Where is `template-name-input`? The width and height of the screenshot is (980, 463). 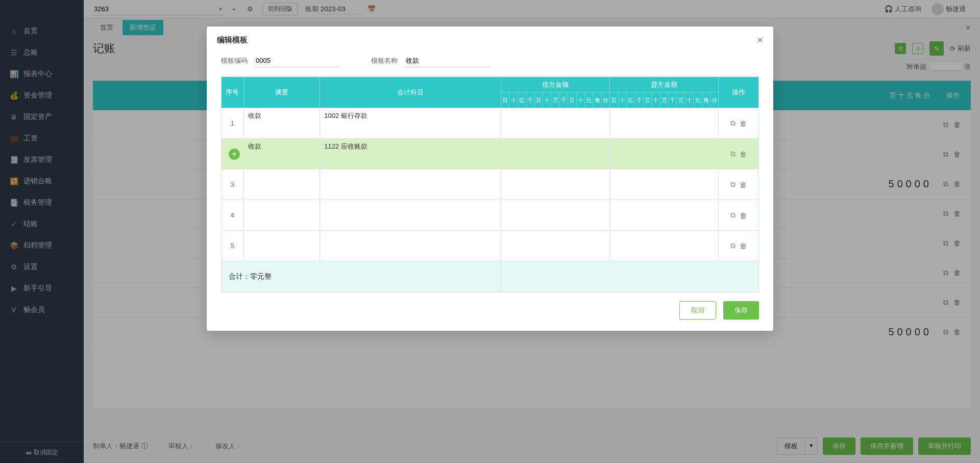 template-name-input is located at coordinates (447, 61).